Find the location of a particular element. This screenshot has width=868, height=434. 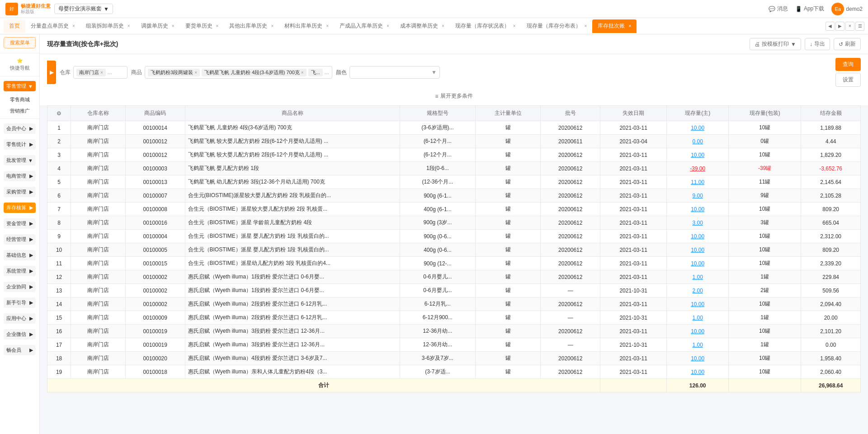

sidebar-section-retail-stats: 零售统计 ▶ is located at coordinates (20, 145).